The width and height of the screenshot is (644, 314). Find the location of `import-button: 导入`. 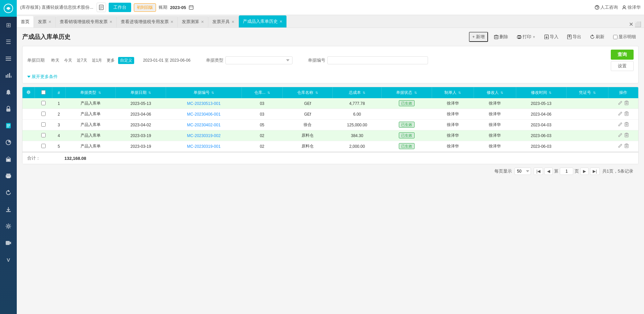

import-button: 导入 is located at coordinates (551, 37).